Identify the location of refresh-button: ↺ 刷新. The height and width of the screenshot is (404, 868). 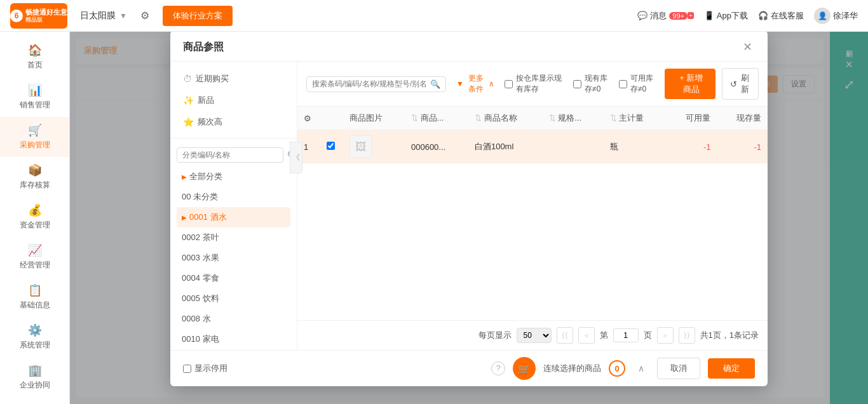
(740, 84).